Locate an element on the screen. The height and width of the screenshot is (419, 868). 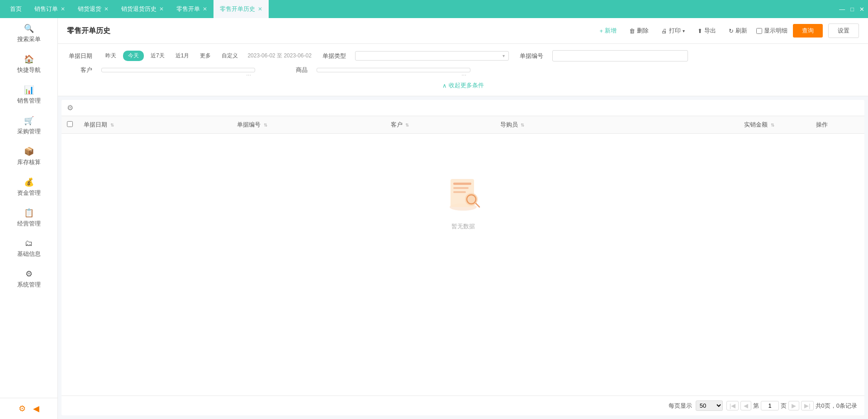
th-checkbox is located at coordinates (70, 125).